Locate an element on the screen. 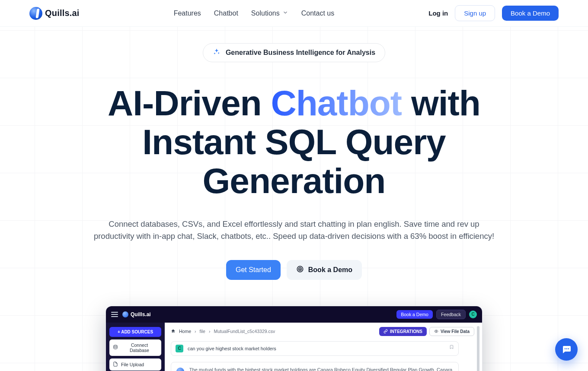  nav-contact: Contact us is located at coordinates (318, 13).